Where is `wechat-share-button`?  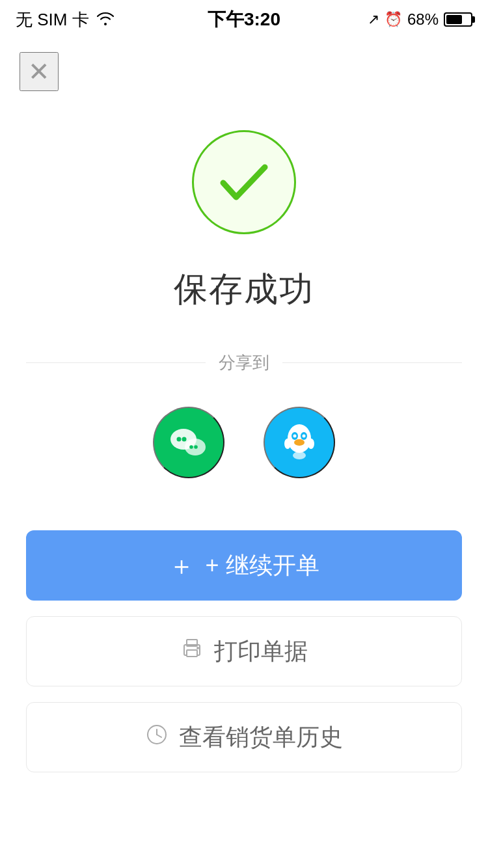 wechat-share-button is located at coordinates (189, 442).